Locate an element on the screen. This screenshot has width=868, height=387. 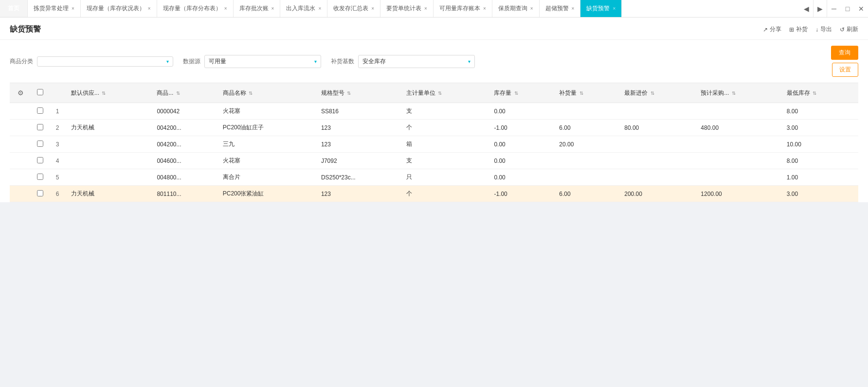
replenish-basis-filter-group: 补货基数 安全库存 ▾ is located at coordinates (403, 61).